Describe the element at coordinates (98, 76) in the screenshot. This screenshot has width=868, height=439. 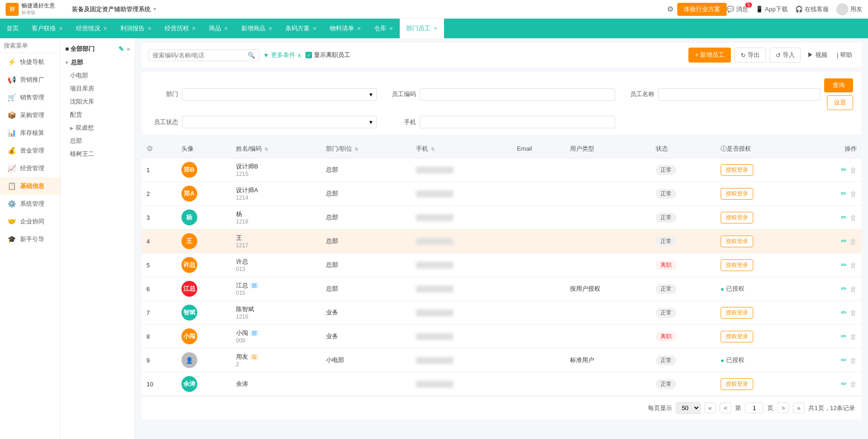
I see `dept-item-xiaodian: 小电部` at that location.